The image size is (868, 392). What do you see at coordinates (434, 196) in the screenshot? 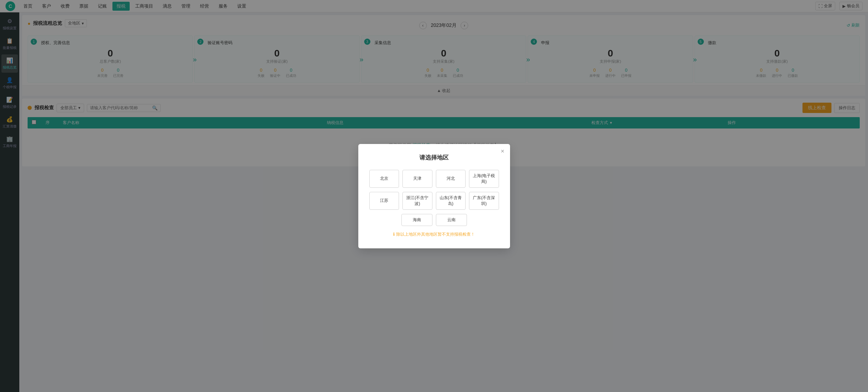
I see `dialog: × 请选择地区 北京天津河北上海(电子税局) 江苏浙江(不含宁波)山东(不含青岛…` at bounding box center [434, 196].